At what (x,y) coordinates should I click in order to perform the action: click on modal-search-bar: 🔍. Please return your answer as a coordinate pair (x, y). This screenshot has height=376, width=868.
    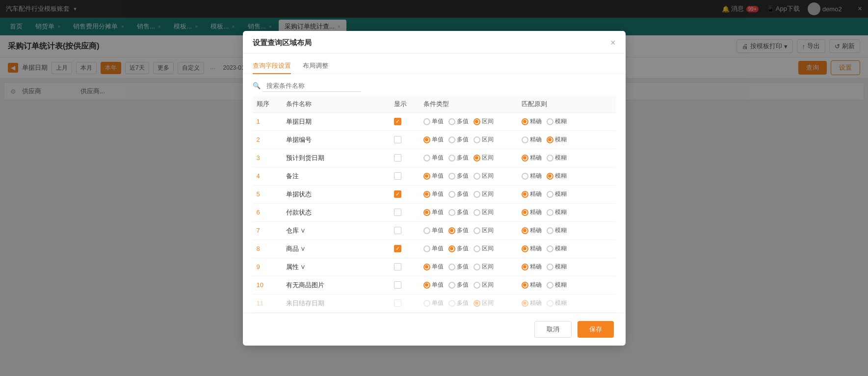
    Looking at the image, I should click on (434, 85).